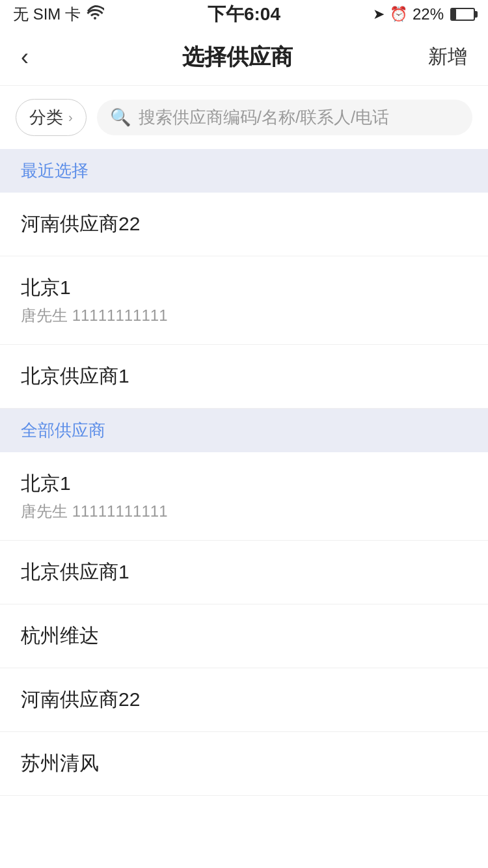  Describe the element at coordinates (244, 14) in the screenshot. I see `status-bar: 无 SIM 卡 下午6:04 ➤ ⏰ 22%` at that location.